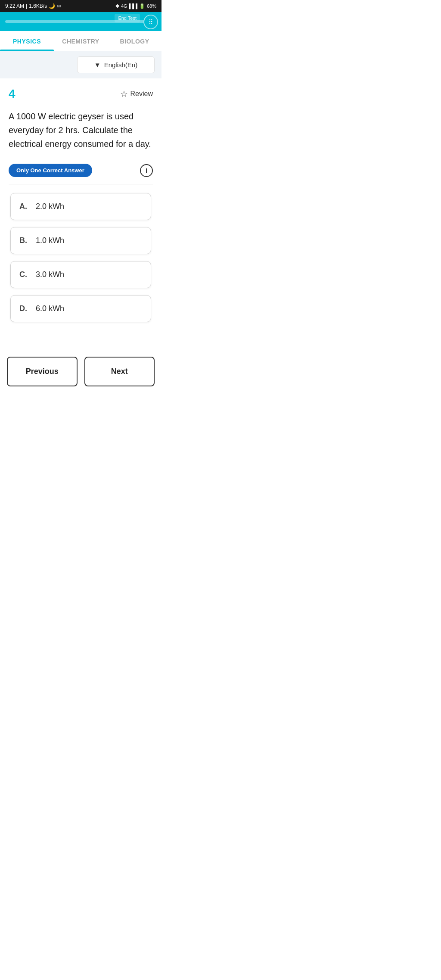  What do you see at coordinates (12, 94) in the screenshot?
I see `question-number: 4` at bounding box center [12, 94].